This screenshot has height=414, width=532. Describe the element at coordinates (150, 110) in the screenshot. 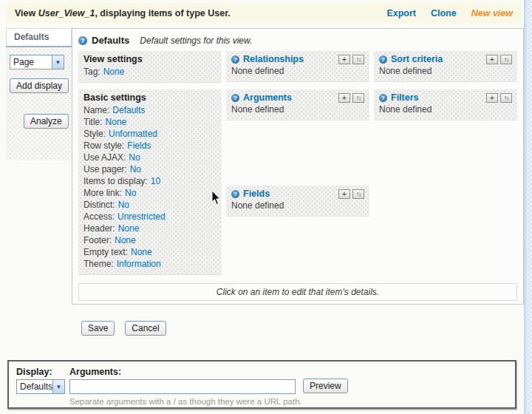

I see `setting-row: Name:Defaults` at that location.